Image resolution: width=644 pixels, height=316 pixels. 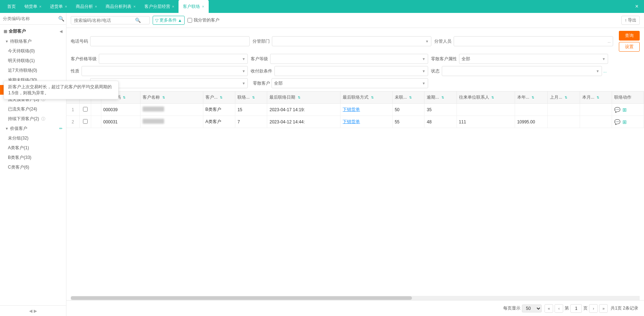 What do you see at coordinates (576, 308) in the screenshot?
I see `page-number-input` at bounding box center [576, 308].